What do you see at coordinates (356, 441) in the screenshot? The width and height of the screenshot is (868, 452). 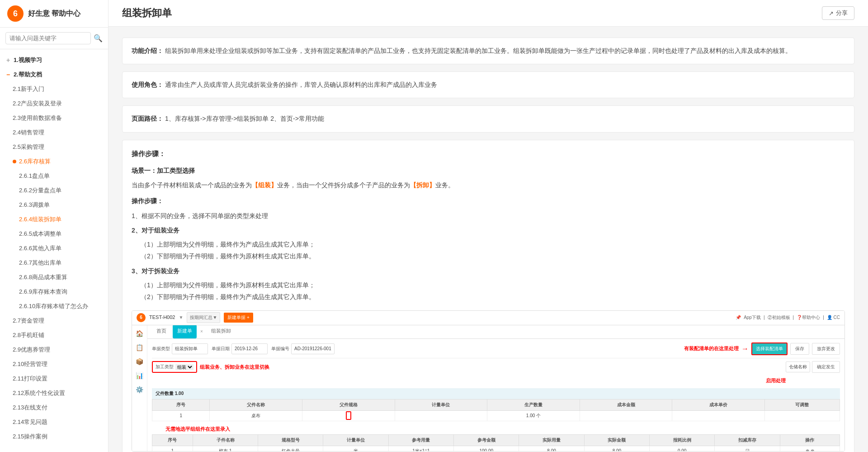 I see `th-c-unit: 计量单位` at bounding box center [356, 441].